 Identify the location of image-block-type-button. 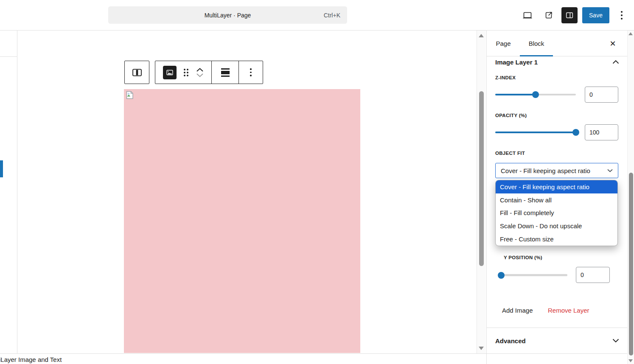
(170, 72).